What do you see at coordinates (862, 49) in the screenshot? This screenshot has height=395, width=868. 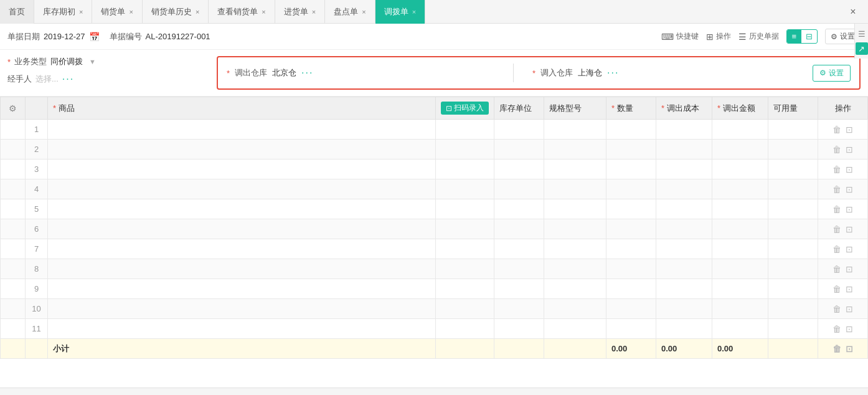 I see `sidebar-export-button: ↗` at bounding box center [862, 49].